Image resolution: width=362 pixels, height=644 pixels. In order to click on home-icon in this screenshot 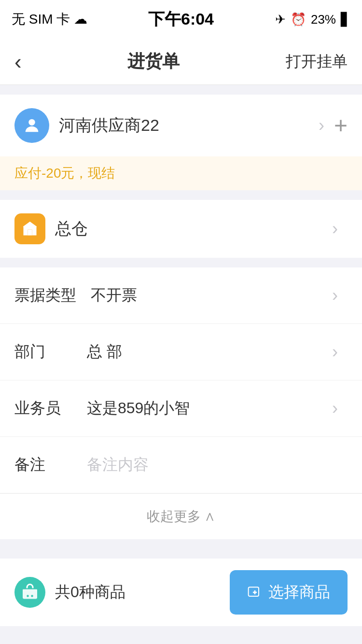, I will do `click(30, 229)`.